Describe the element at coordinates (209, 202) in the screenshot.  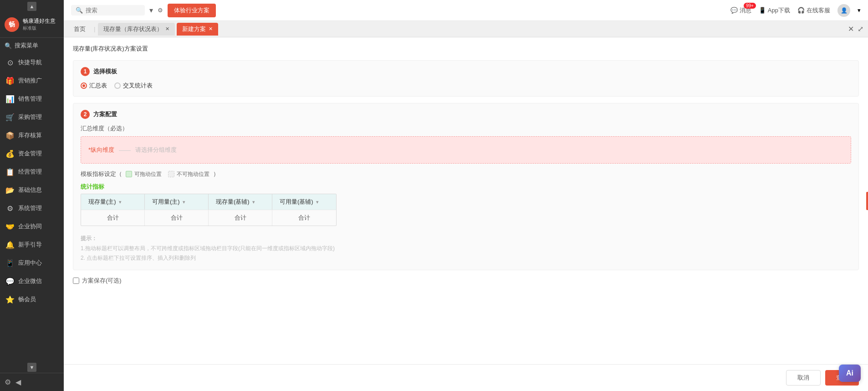
I see `stats-table-header: 现存量(主) ▾ 可用量(主) ▾ 现存量(基辅) ▾ 可用量(基辅)` at that location.